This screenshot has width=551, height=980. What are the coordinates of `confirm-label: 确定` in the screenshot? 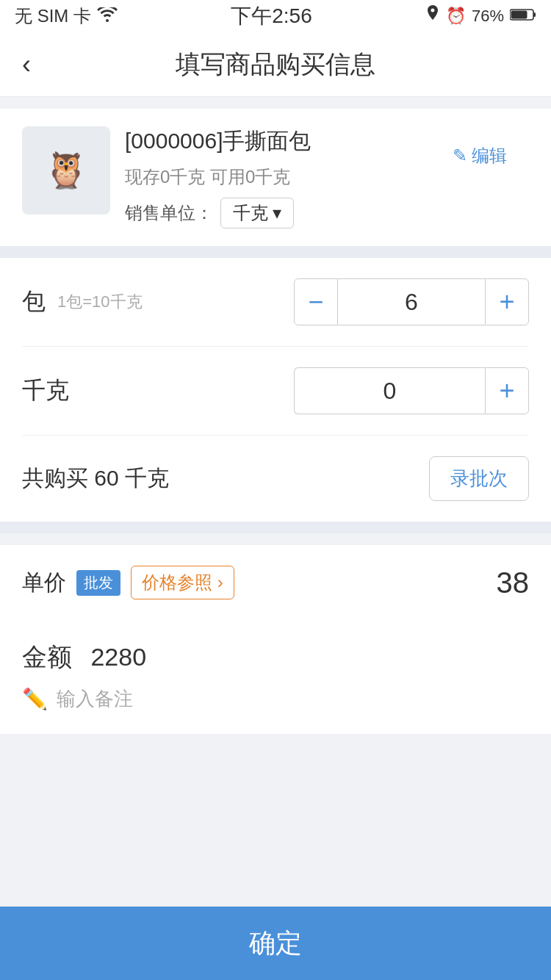 It's located at (276, 943).